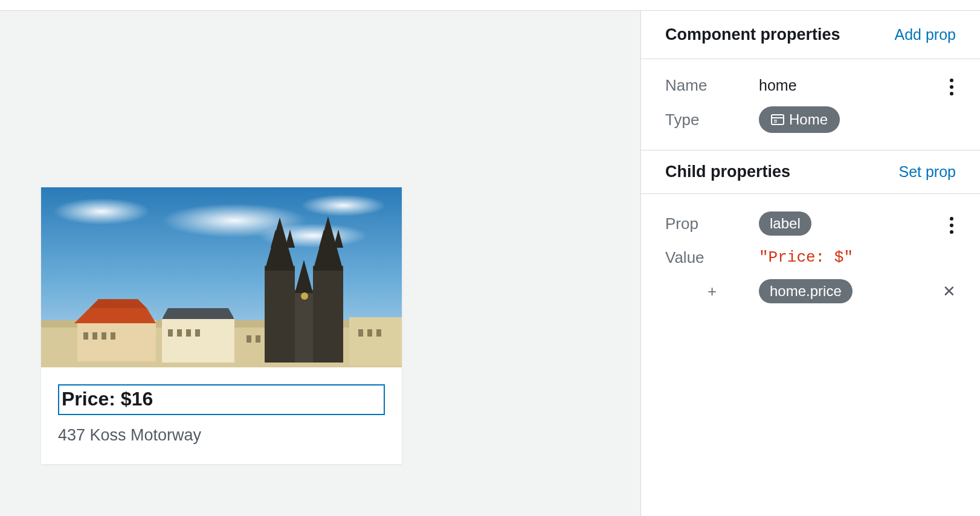 This screenshot has height=516, width=980. I want to click on price-text: Price: $16, so click(220, 399).